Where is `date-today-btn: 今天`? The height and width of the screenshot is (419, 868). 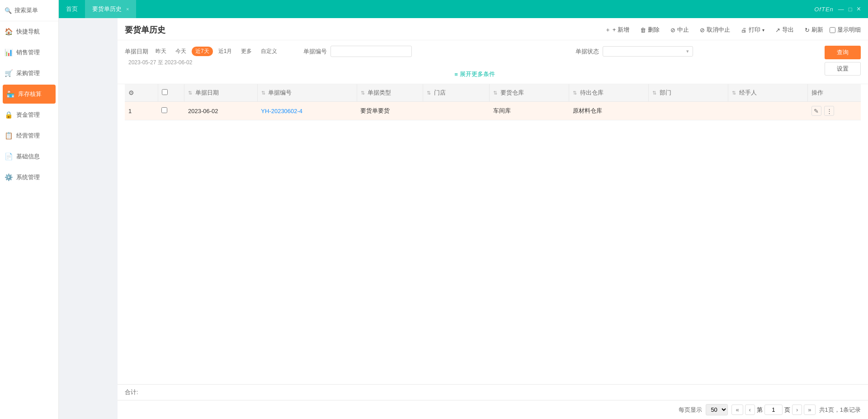
date-today-btn: 今天 is located at coordinates (181, 52).